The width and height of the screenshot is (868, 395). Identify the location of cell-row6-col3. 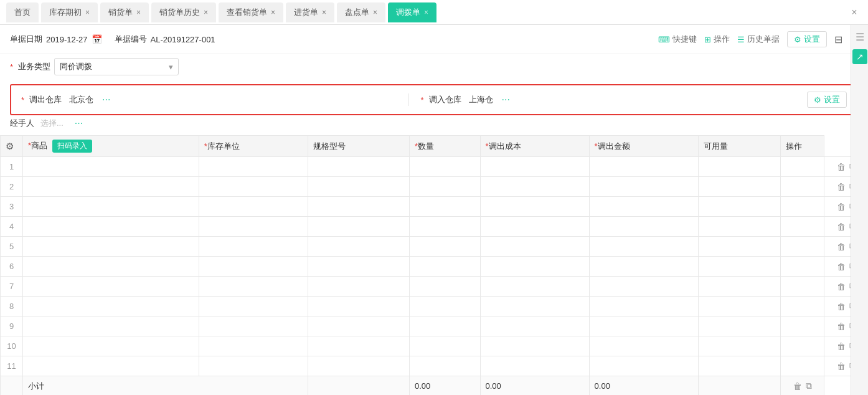
(359, 267).